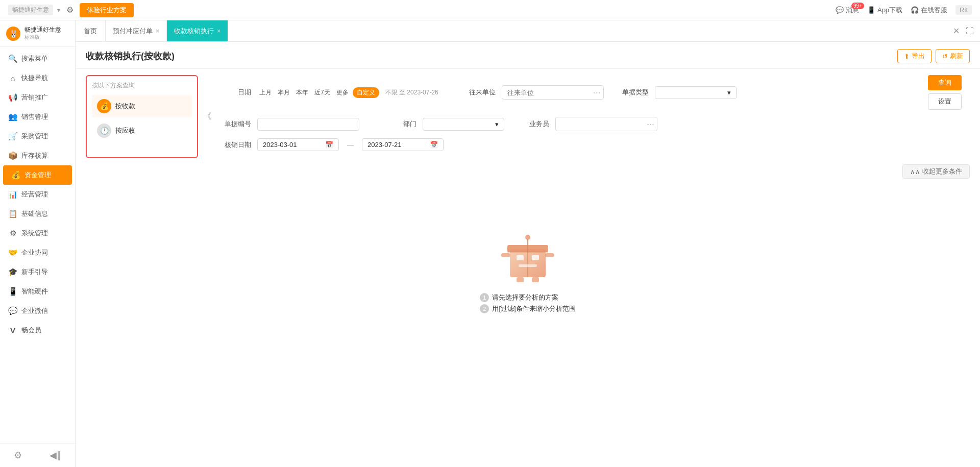 The width and height of the screenshot is (980, 467). What do you see at coordinates (13, 331) in the screenshot?
I see `member-icon: V` at bounding box center [13, 331].